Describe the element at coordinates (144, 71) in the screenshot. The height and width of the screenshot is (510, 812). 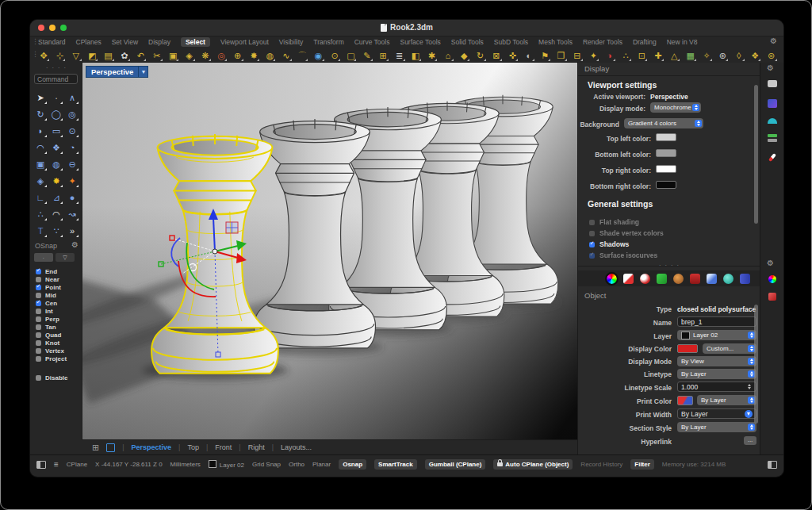
I see `viewport-title-menu-icon: ▼` at that location.